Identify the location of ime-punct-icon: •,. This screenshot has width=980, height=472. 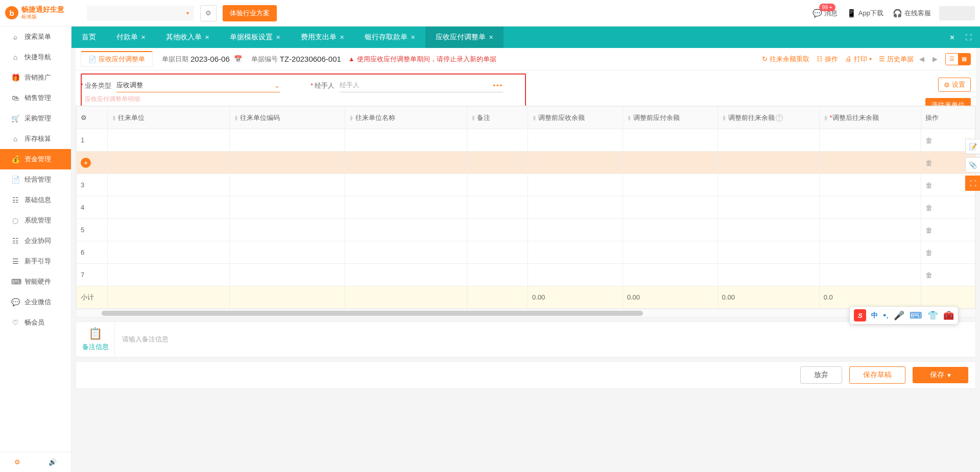
(886, 315).